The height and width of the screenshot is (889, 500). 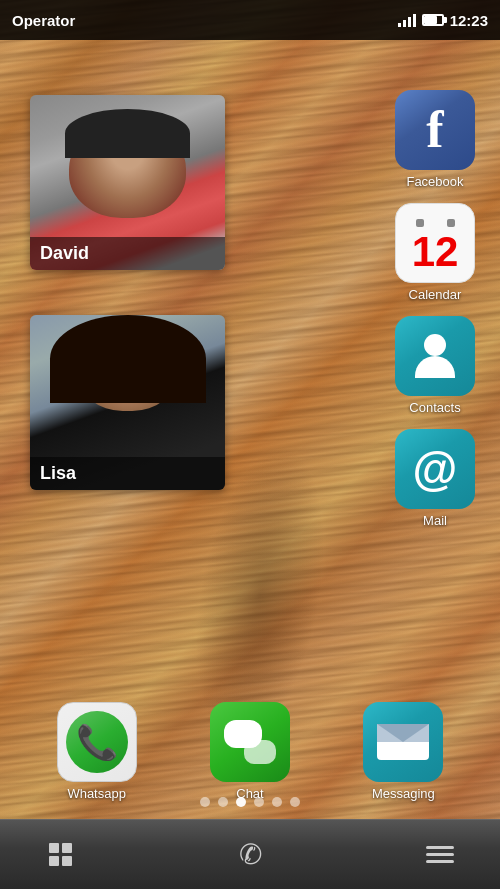 I want to click on page-indicator, so click(x=250, y=802).